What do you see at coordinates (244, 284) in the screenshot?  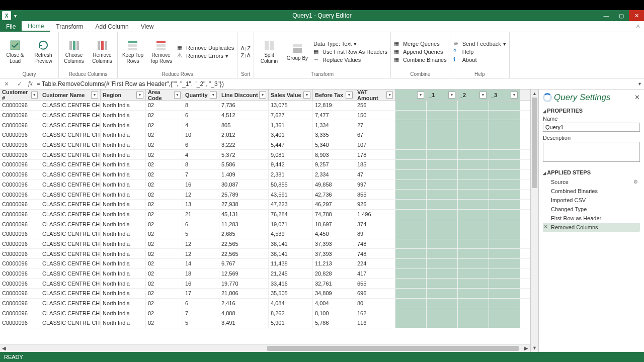 I see `table-cell: 19,770` at bounding box center [244, 284].